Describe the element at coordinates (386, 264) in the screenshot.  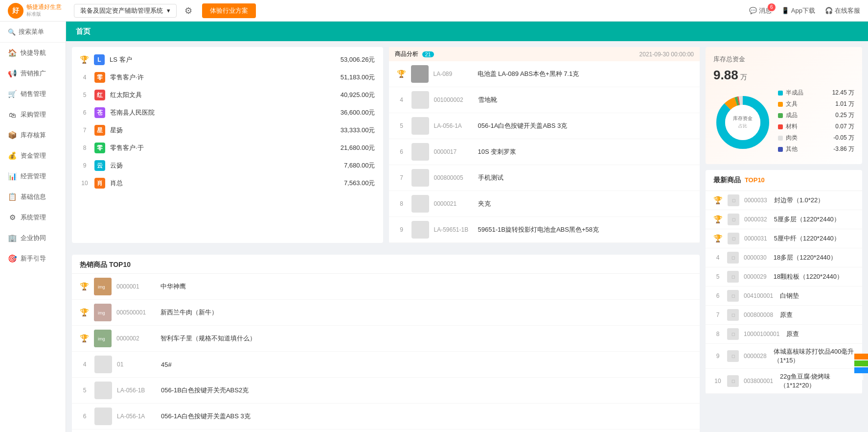
I see `hot-products-title: 热销商品 TOP10` at that location.